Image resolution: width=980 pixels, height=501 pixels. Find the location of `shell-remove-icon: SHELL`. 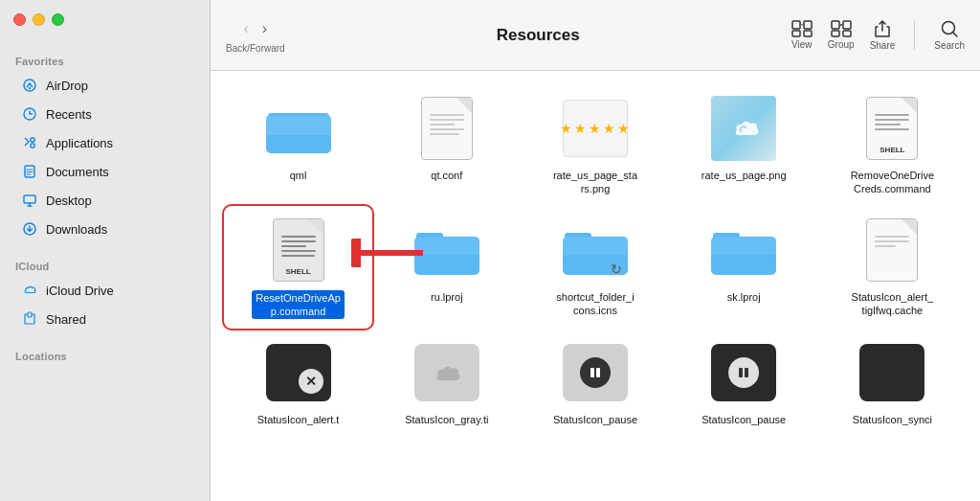

shell-remove-icon: SHELL is located at coordinates (892, 128).